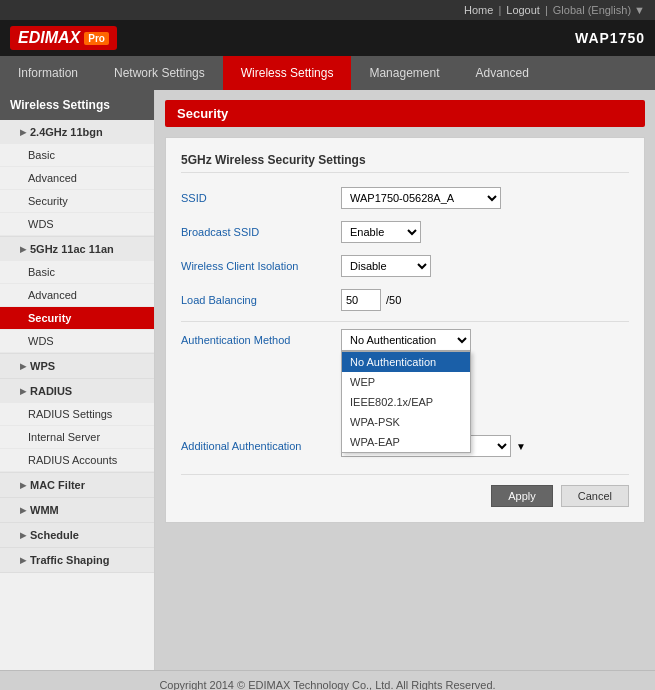 The width and height of the screenshot is (655, 690). What do you see at coordinates (261, 266) in the screenshot?
I see `client-isolation-label: Wireless Client Isolation` at bounding box center [261, 266].